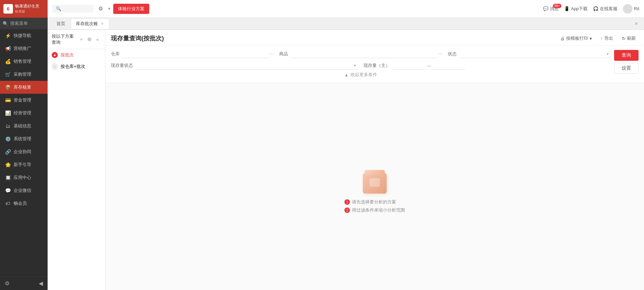 This screenshot has height=290, width=644. I want to click on nav-icon-newbie: 🌟, so click(8, 165).